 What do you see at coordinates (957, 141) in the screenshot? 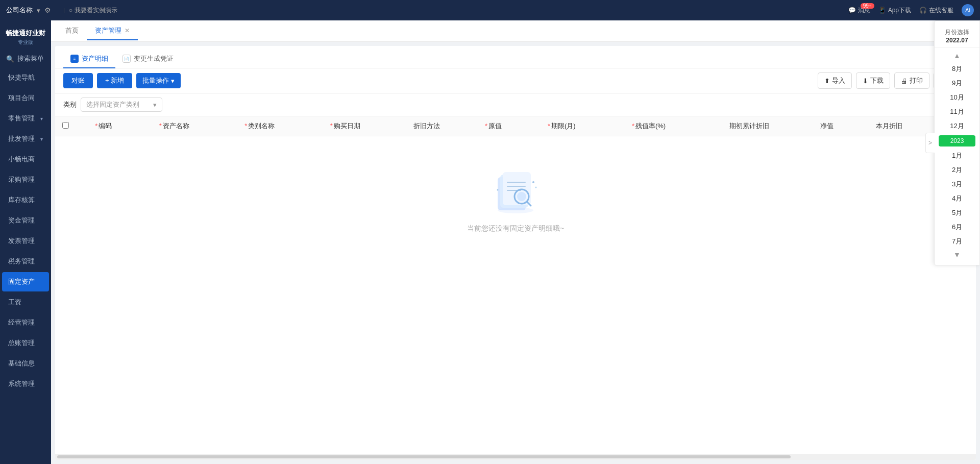
I see `year-2023-badge: 2023` at bounding box center [957, 141].